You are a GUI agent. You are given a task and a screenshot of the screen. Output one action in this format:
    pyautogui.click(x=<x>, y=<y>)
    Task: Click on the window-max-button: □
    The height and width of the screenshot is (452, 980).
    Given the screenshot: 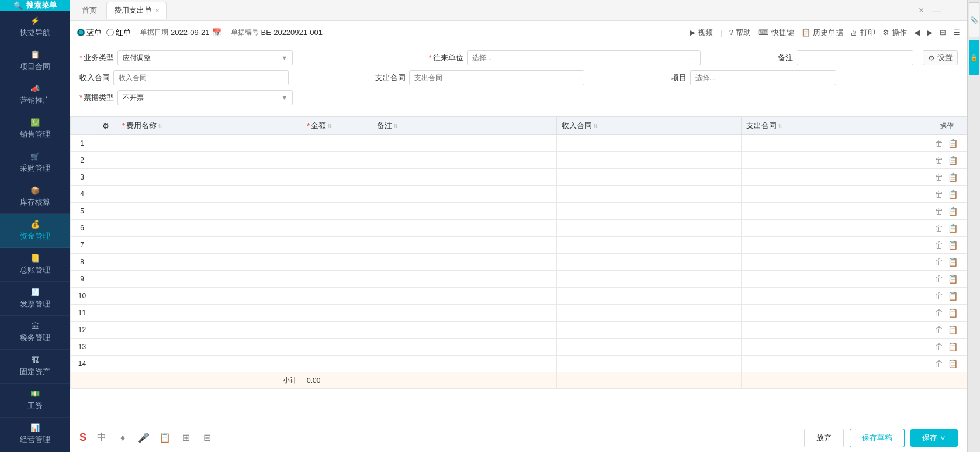 What is the action you would take?
    pyautogui.click(x=953, y=11)
    